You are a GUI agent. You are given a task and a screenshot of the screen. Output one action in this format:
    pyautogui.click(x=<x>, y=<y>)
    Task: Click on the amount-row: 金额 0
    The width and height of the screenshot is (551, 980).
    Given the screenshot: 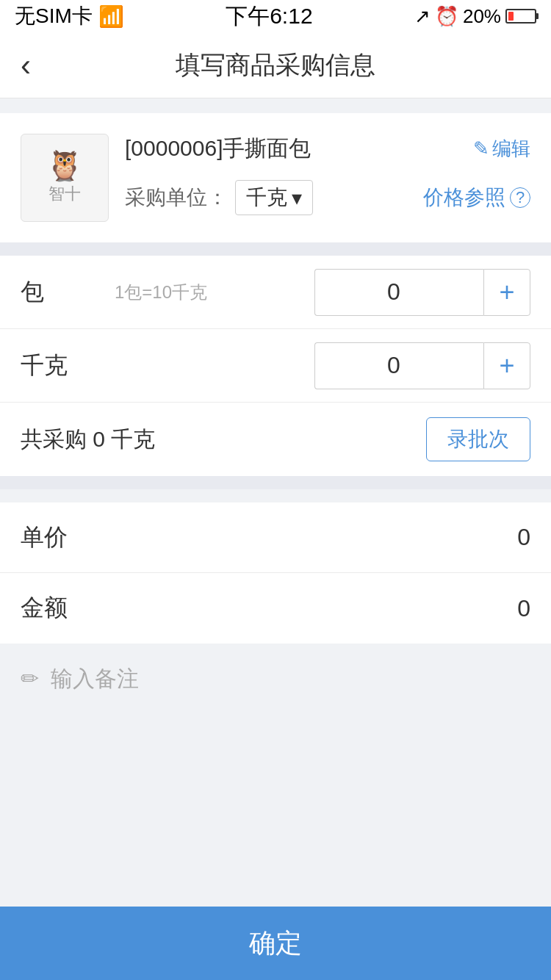 What is the action you would take?
    pyautogui.click(x=276, y=608)
    